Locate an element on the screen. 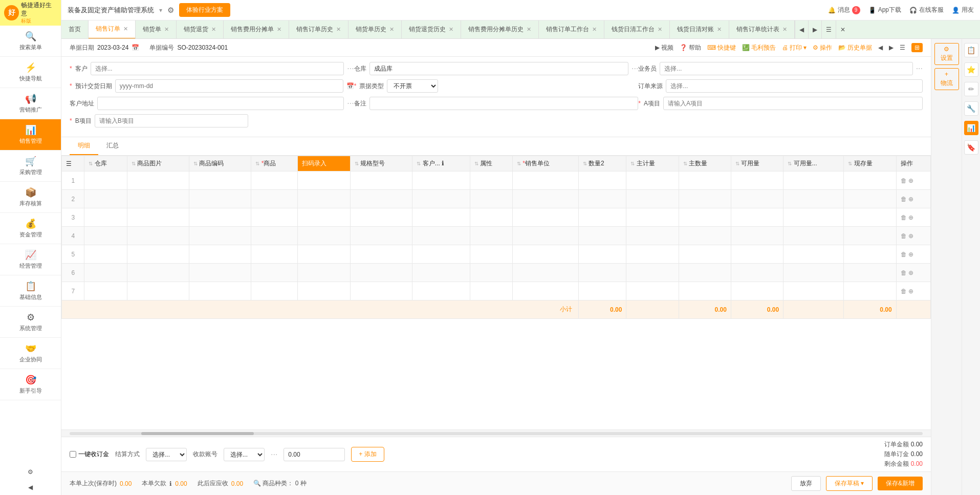  video-btn: ▶ 视频 is located at coordinates (664, 48).